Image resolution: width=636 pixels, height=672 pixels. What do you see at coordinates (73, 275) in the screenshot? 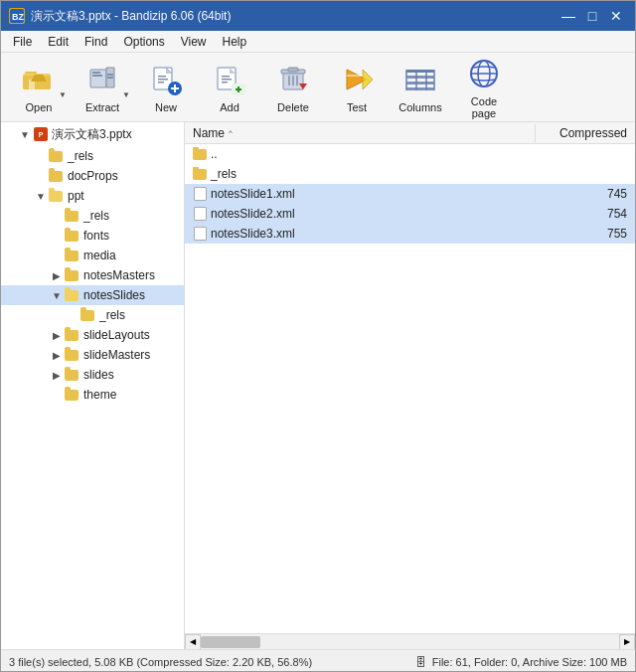
I see `folder-icon-notesmasters` at bounding box center [73, 275].